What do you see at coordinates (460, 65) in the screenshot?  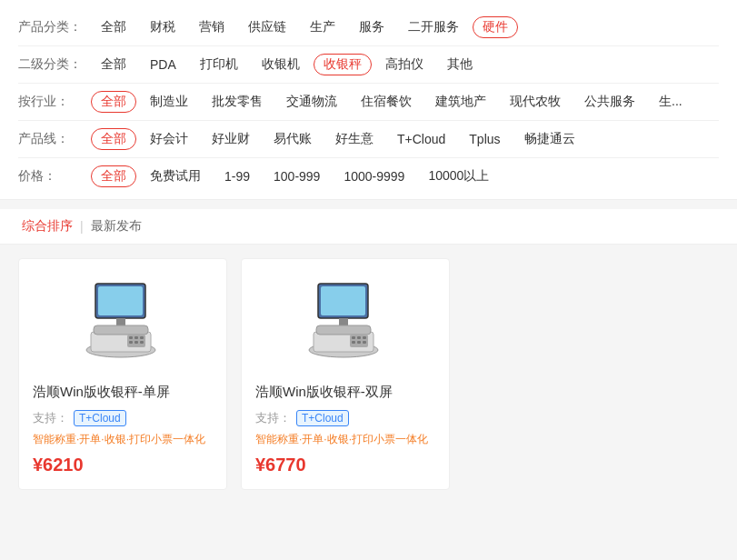 I see `filter-item-other: 其他` at bounding box center [460, 65].